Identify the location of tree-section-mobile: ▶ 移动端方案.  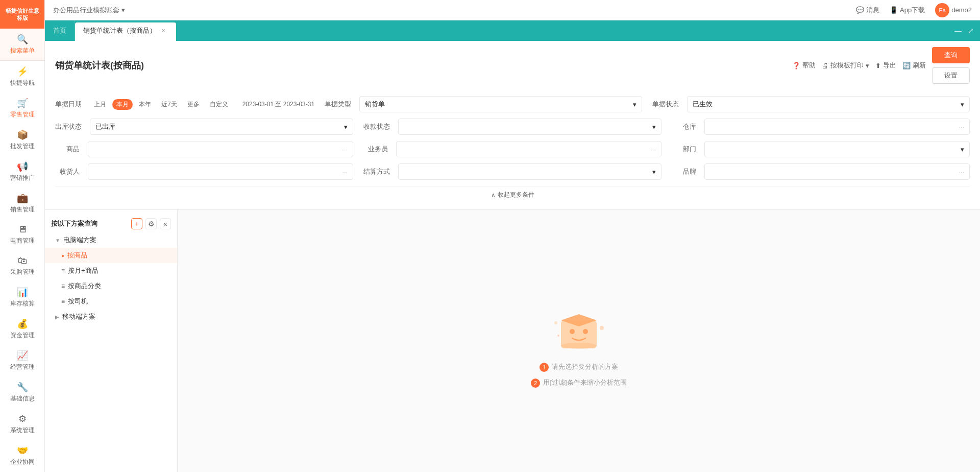
(111, 317).